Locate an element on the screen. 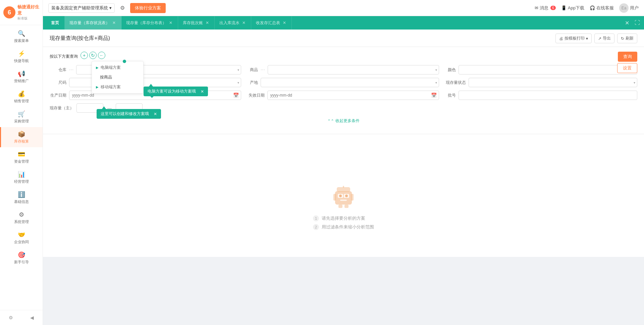 The height and width of the screenshot is (325, 644). tab-summary: 收发存汇总表 ✕ is located at coordinates (272, 23).